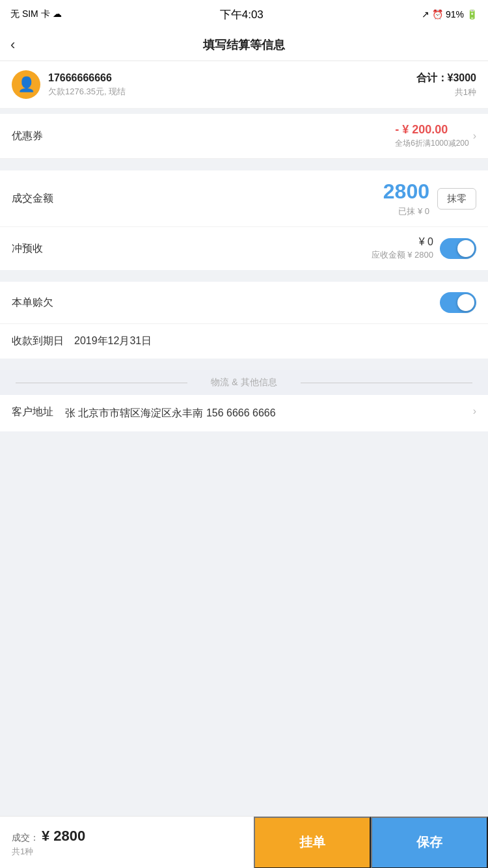  Describe the element at coordinates (87, 92) in the screenshot. I see `customer-debt-info: 欠款1276.35元, 现结` at that location.